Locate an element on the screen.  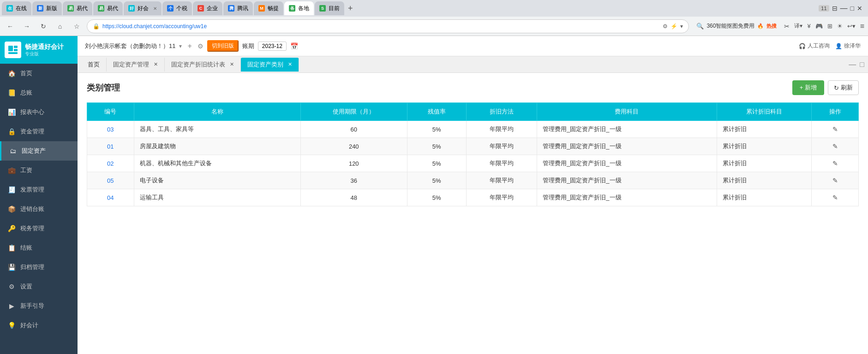
service-button: 🎧 人工咨询 is located at coordinates (814, 46).